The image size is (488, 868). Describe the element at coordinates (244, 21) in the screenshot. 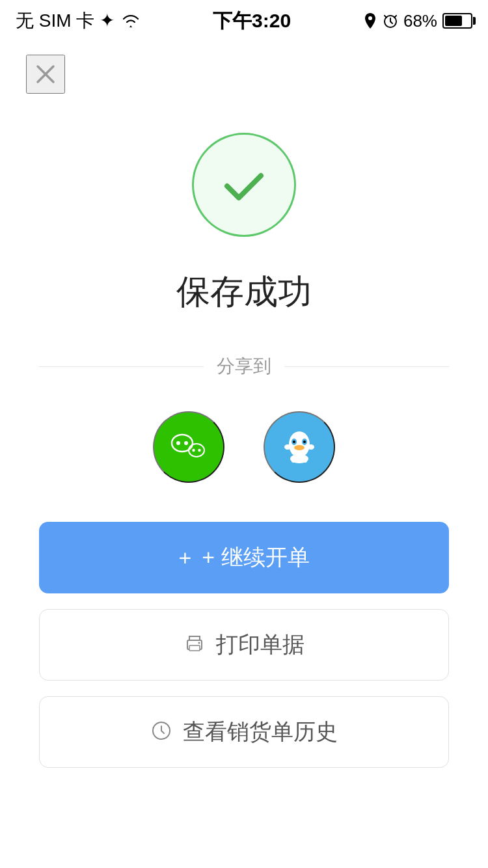

I see `status-bar: 无 SIM 卡 ✦ 下午3:20 68%` at that location.